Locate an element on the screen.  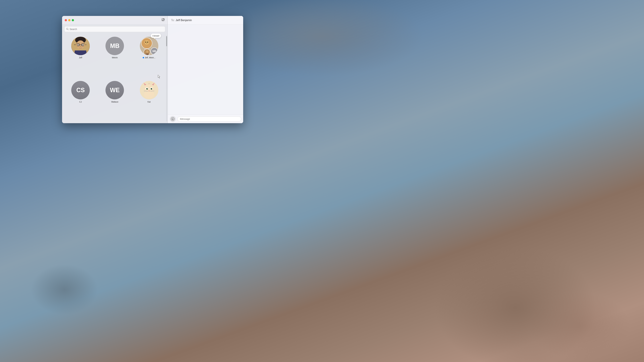
contacts-grid: Jeff MB Melvin I know! is located at coordinates (115, 78).